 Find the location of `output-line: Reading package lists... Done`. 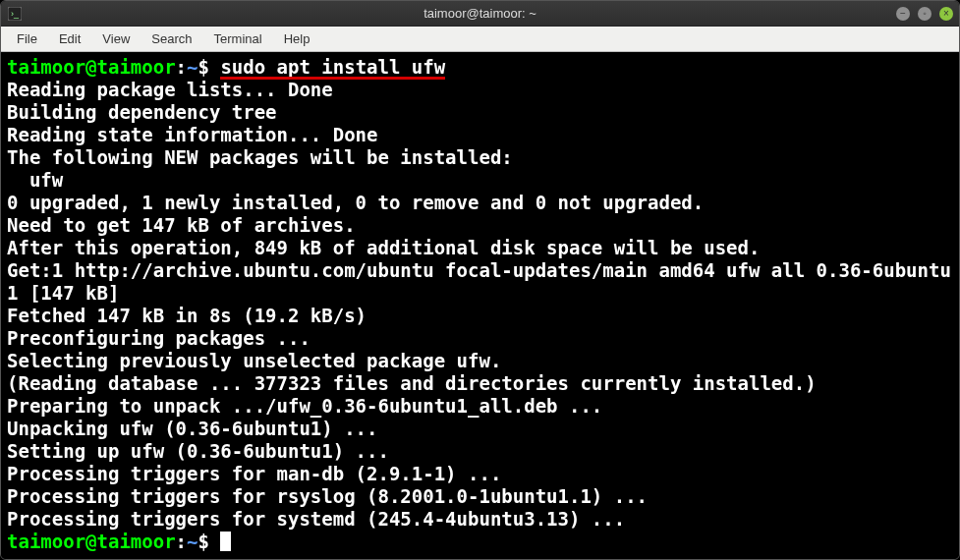

output-line: Reading package lists... Done is located at coordinates (170, 89).